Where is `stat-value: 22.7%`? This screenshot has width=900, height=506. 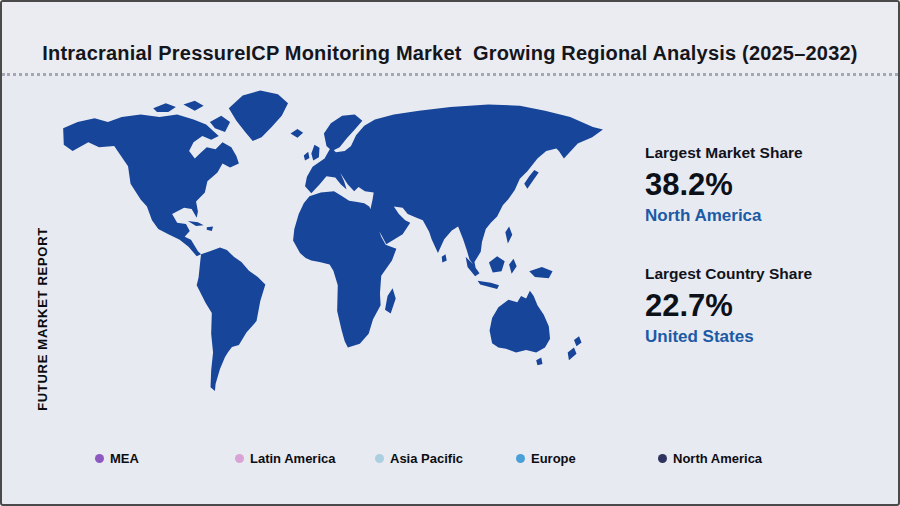
stat-value: 22.7% is located at coordinates (728, 306).